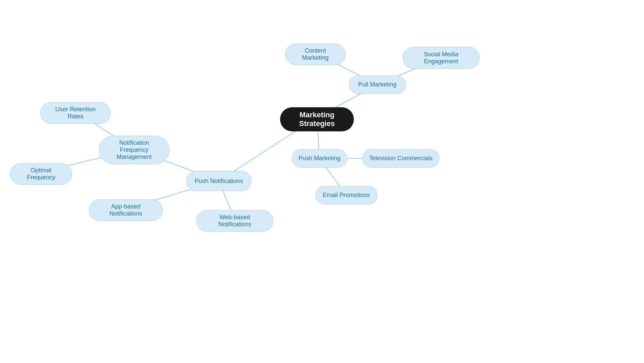 Image resolution: width=644 pixels, height=363 pixels. What do you see at coordinates (235, 221) in the screenshot?
I see `node-label-web_based: Web-based Notifications` at bounding box center [235, 221].